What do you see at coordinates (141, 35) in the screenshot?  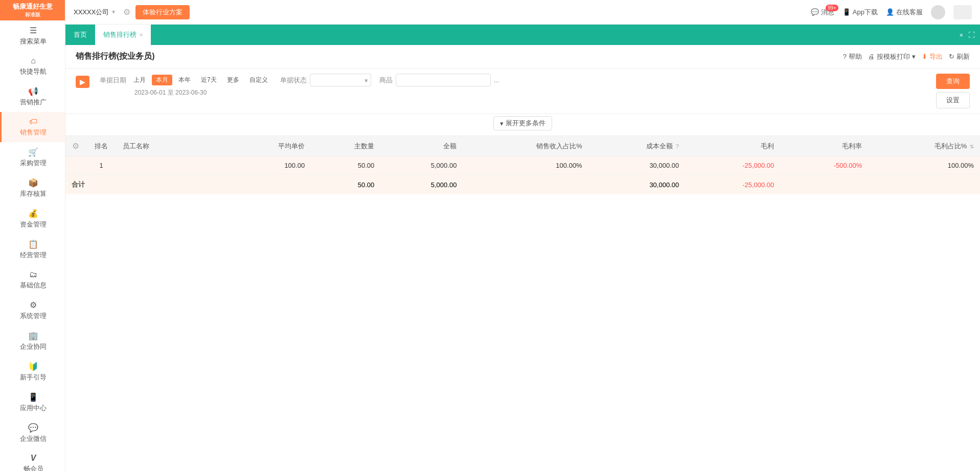 I see `tab-close-icon: ×` at bounding box center [141, 35].